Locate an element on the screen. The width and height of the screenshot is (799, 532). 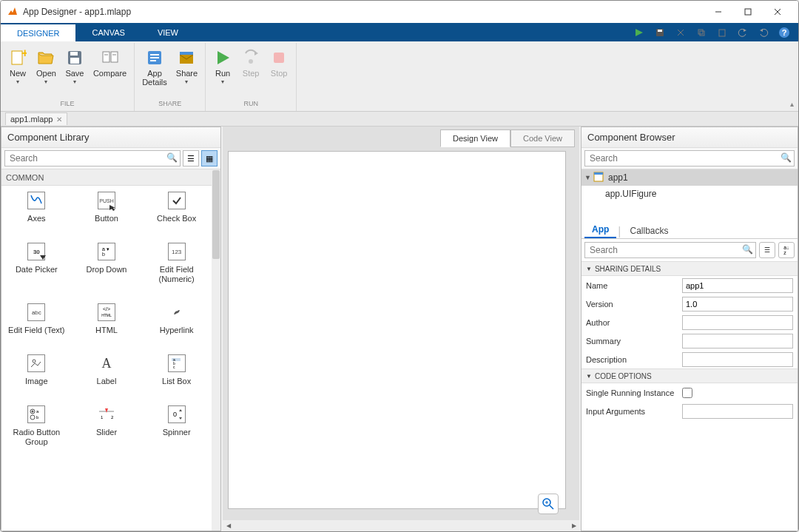
hyperlink-icon is located at coordinates (177, 312).